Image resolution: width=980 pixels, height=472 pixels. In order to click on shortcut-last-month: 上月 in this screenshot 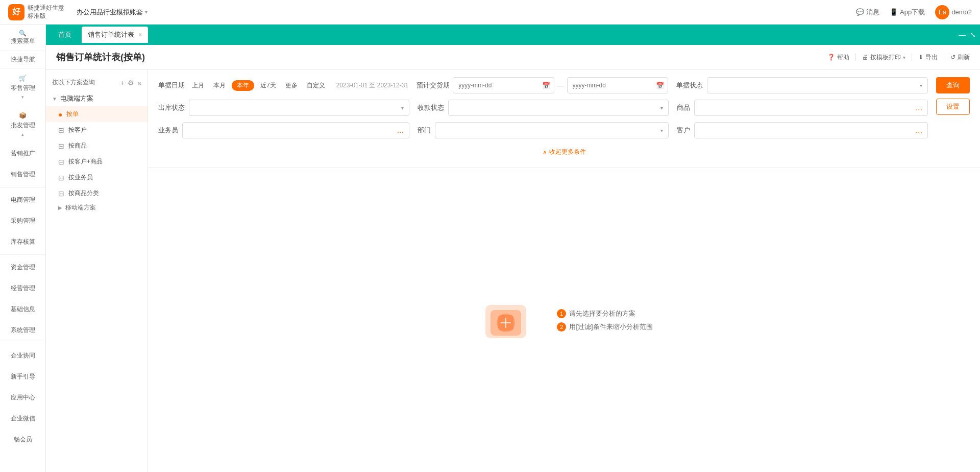, I will do `click(198, 86)`.